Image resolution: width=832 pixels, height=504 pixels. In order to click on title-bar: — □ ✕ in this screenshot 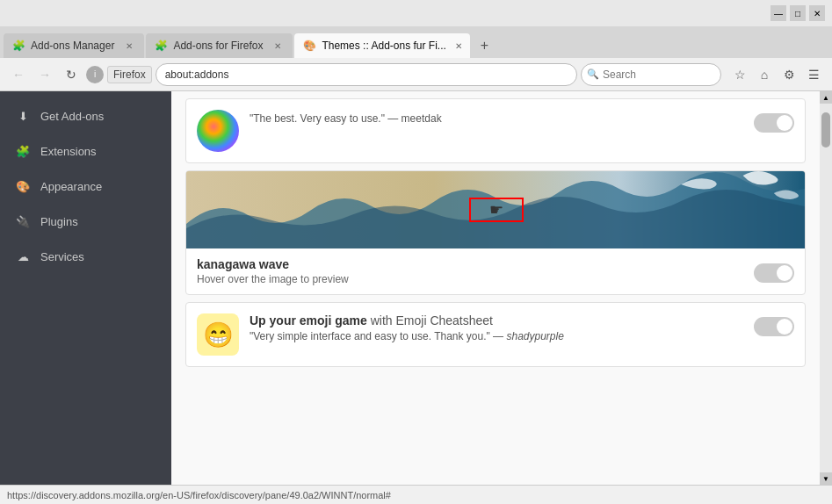, I will do `click(416, 13)`.